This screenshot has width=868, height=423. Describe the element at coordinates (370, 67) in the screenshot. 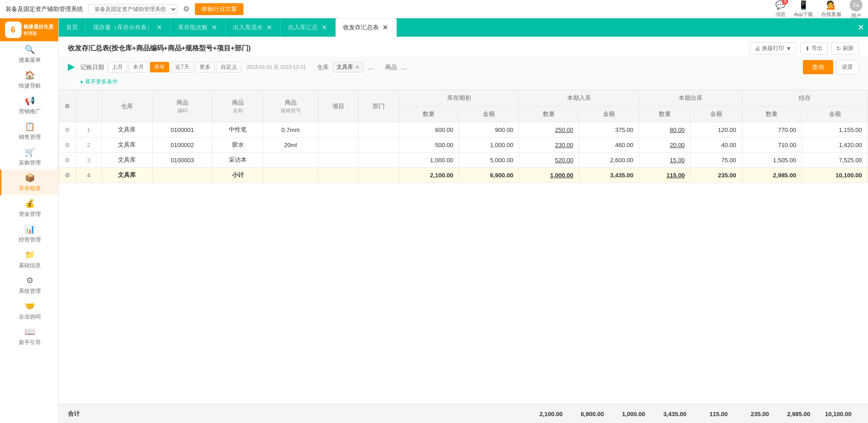

I see `warehouse-more-icon: ...` at that location.